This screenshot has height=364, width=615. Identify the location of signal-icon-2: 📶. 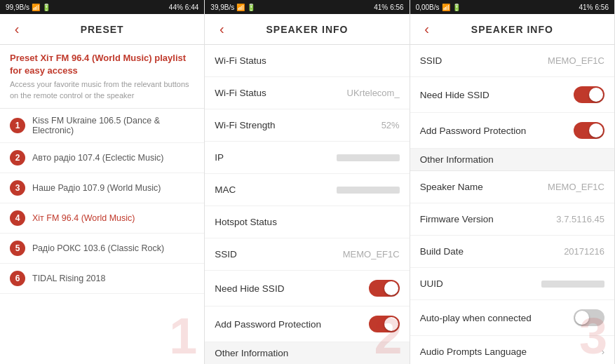
(241, 7).